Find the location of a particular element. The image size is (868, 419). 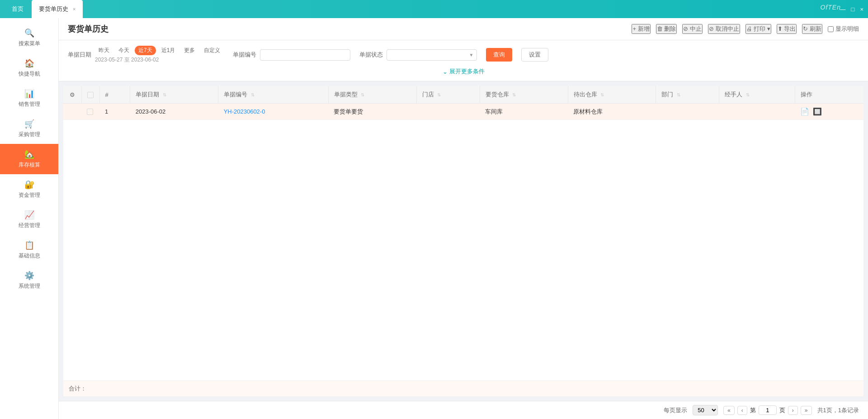

setting-button: 设置 is located at coordinates (535, 55).